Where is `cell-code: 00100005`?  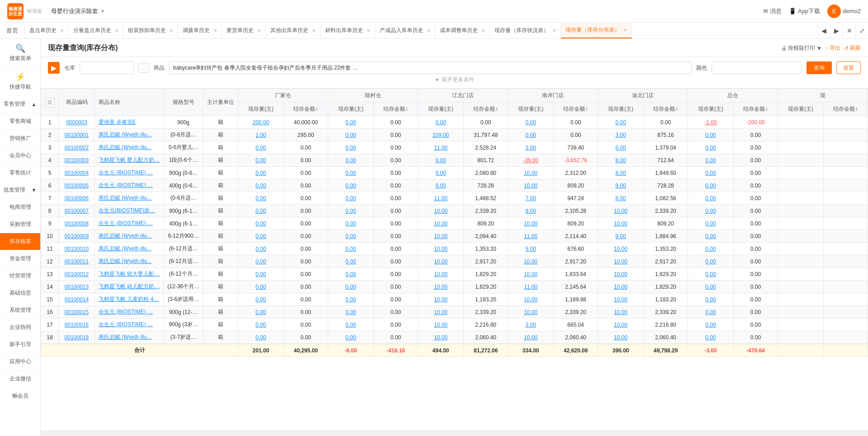 cell-code: 00100005 is located at coordinates (77, 186).